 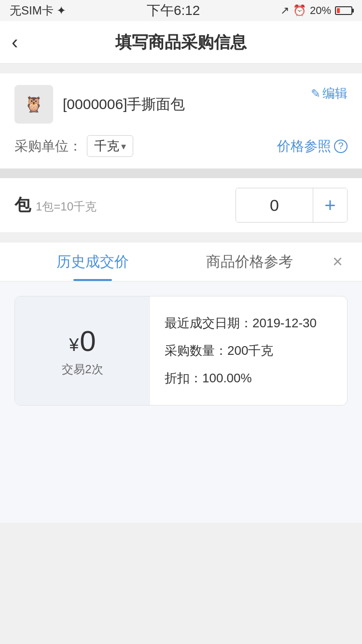 What do you see at coordinates (181, 104) in the screenshot?
I see `product-header: 🦉 [0000006]手撕面包 ✎ 编辑` at bounding box center [181, 104].